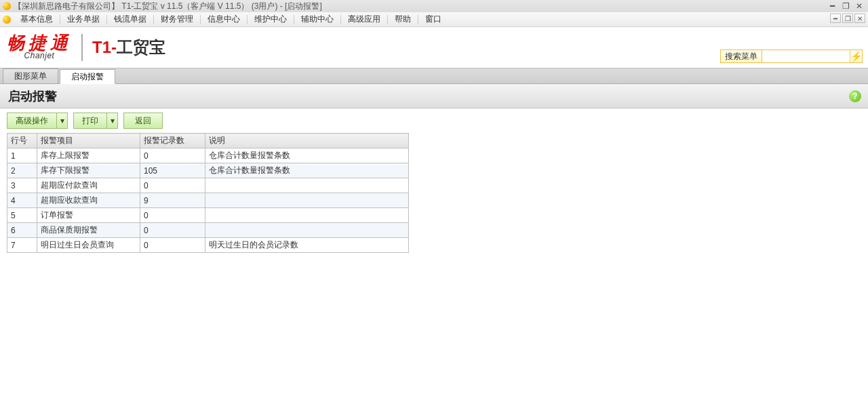 The height and width of the screenshot is (400, 868). I want to click on cell-rn: 1, so click(22, 156).